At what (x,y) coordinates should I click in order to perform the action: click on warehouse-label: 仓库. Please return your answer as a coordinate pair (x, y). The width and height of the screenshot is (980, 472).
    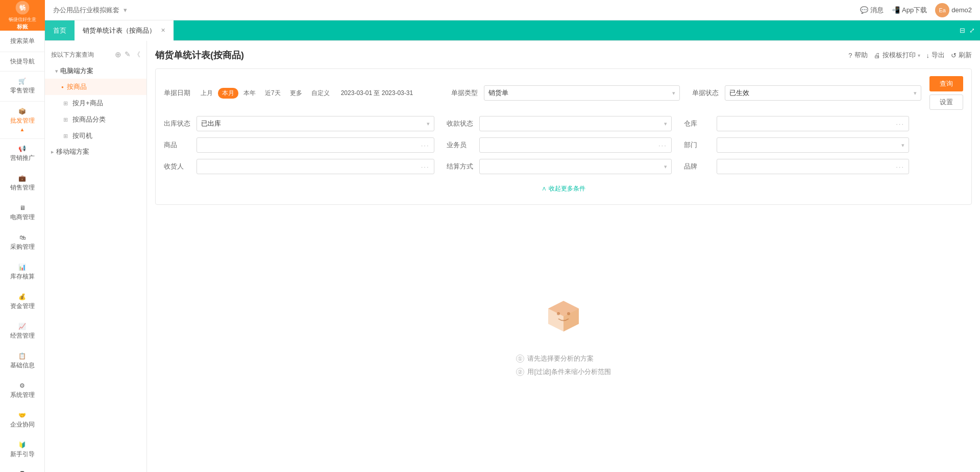
    Looking at the image, I should click on (700, 124).